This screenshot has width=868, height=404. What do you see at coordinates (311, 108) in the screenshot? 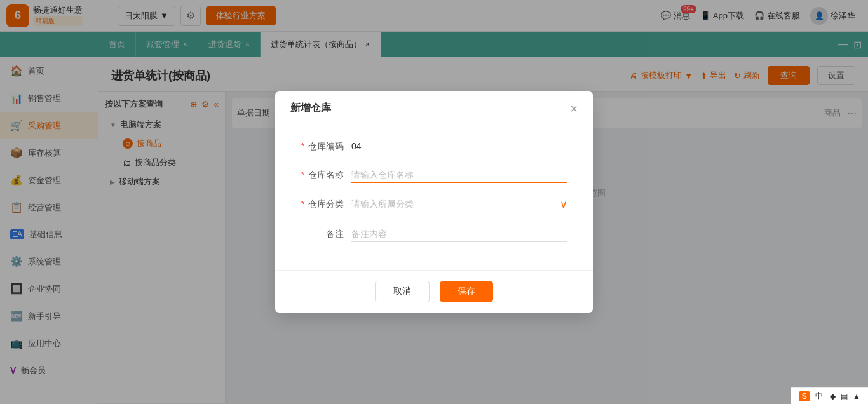
I see `modal-title: 新增仓库` at bounding box center [311, 108].